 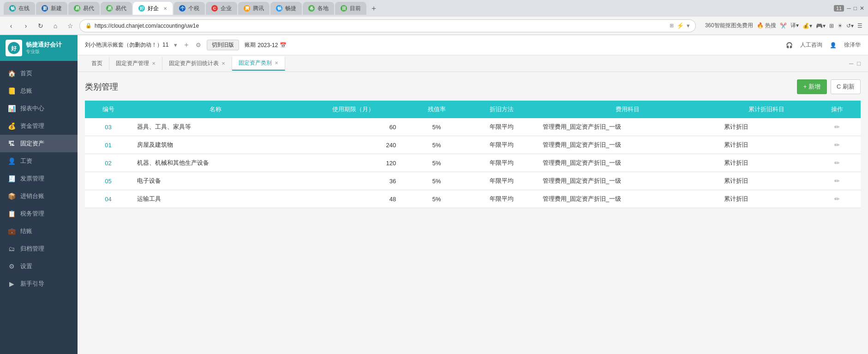 What do you see at coordinates (811, 45) in the screenshot?
I see `service-label: 人工咨询` at bounding box center [811, 45].